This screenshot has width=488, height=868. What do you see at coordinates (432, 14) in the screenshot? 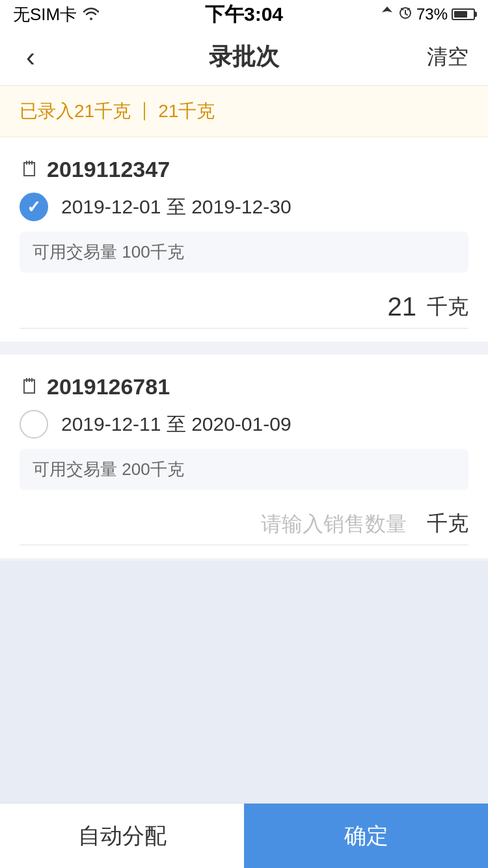
I see `battery-percent: 73%` at bounding box center [432, 14].